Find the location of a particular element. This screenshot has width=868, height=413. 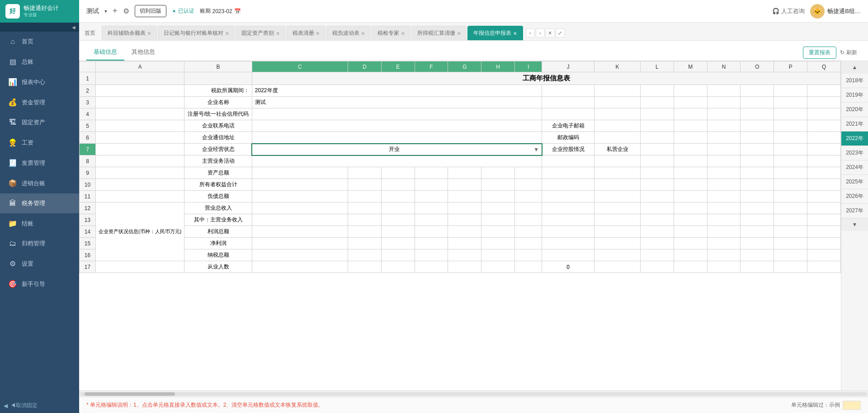

cell-4J is located at coordinates (568, 114).